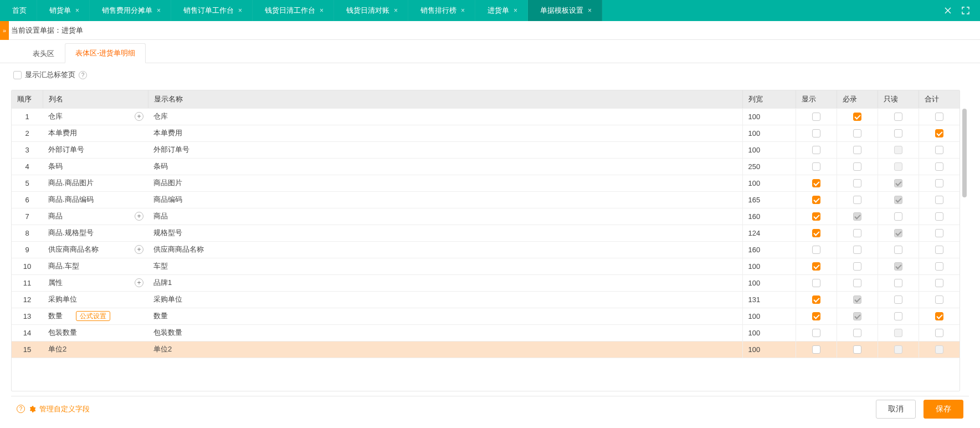  What do you see at coordinates (485, 266) in the screenshot?
I see `table-row: 10商品.车型车型100` at bounding box center [485, 266].